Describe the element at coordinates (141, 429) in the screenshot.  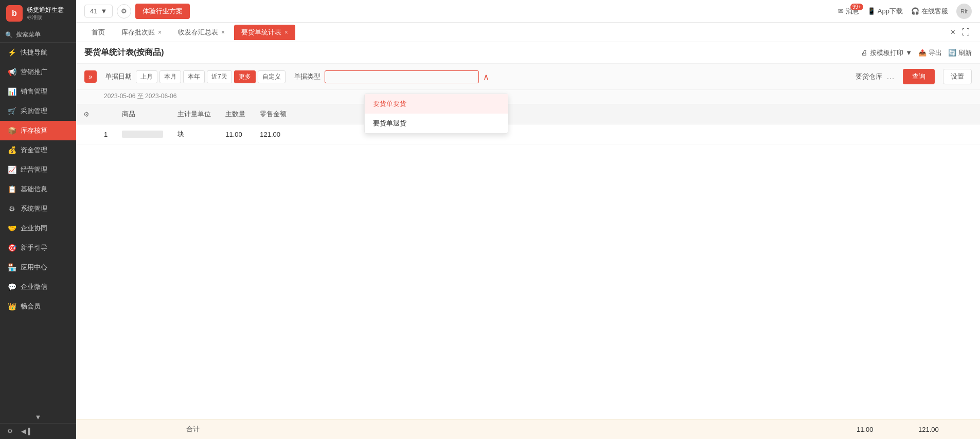
I see `footer-label: 合计` at that location.